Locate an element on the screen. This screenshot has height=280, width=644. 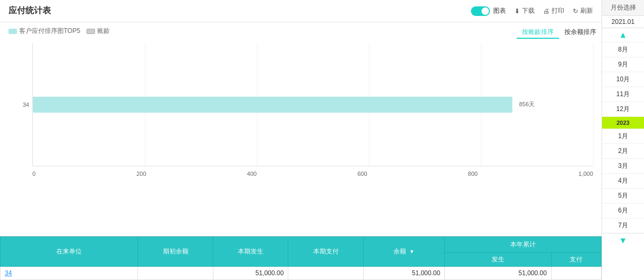
legend-label-1: 客户应付排序图TOP5 is located at coordinates (50, 31).